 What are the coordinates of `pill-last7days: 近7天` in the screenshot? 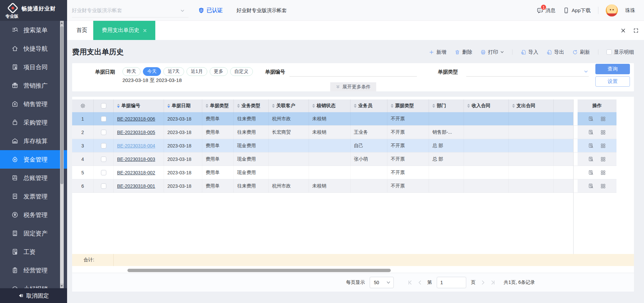 It's located at (174, 72).